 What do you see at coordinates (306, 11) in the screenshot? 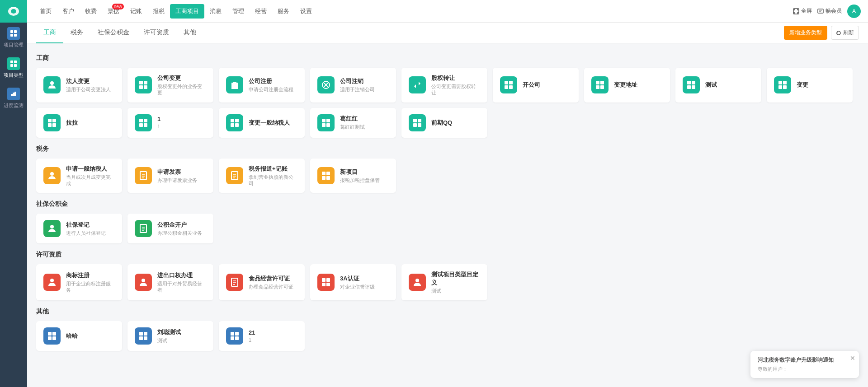
I see `nav-settings: 设置` at bounding box center [306, 11].